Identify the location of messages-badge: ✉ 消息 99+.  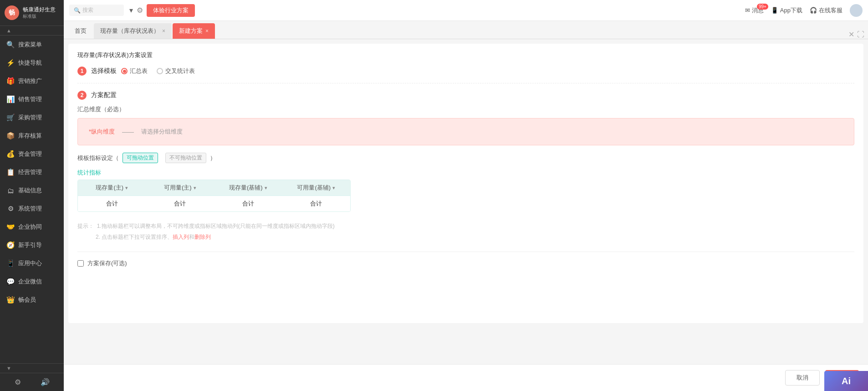
(754, 10).